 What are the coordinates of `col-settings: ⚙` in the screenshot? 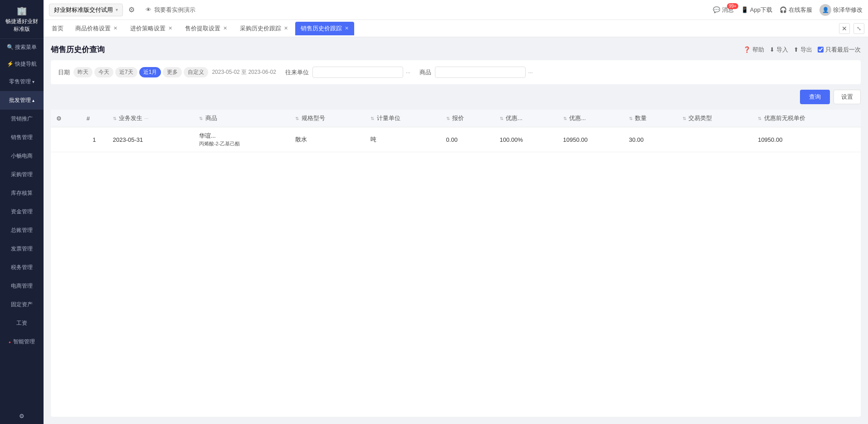 It's located at (66, 119).